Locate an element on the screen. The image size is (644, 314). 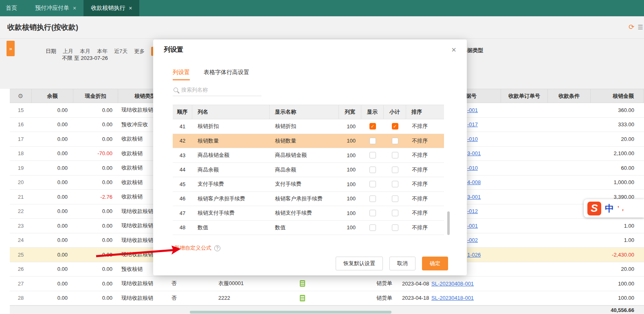
date-quick-option: 上月 is located at coordinates (68, 51).